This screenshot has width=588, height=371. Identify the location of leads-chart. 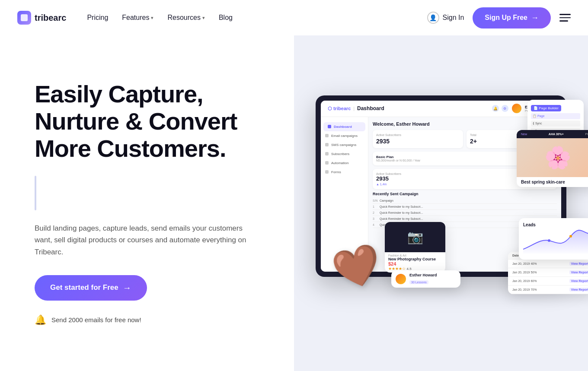
(556, 242).